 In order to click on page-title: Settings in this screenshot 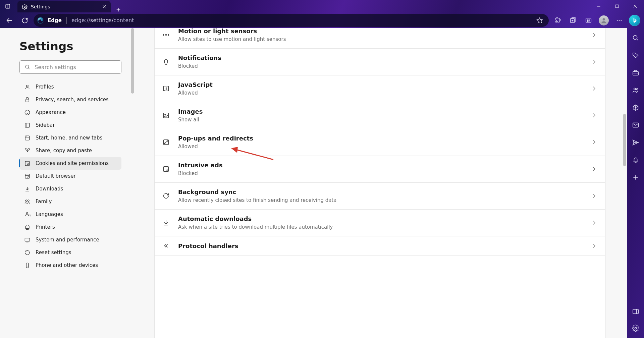, I will do `click(70, 46)`.